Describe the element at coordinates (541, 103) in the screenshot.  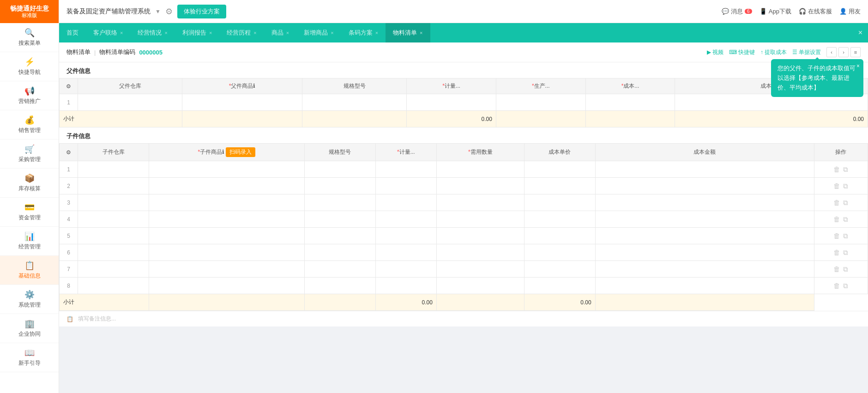
I see `parent-production-cell` at that location.